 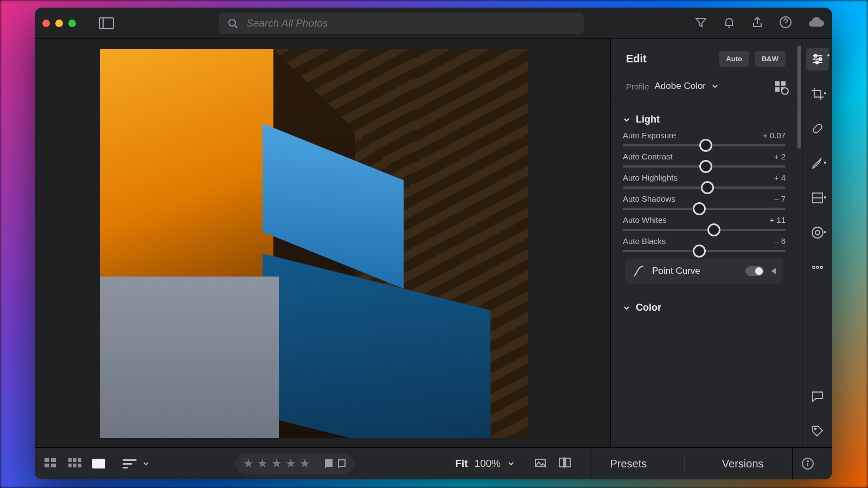 What do you see at coordinates (687, 464) in the screenshot?
I see `panel-bottom-tabs: Presets Versions` at bounding box center [687, 464].